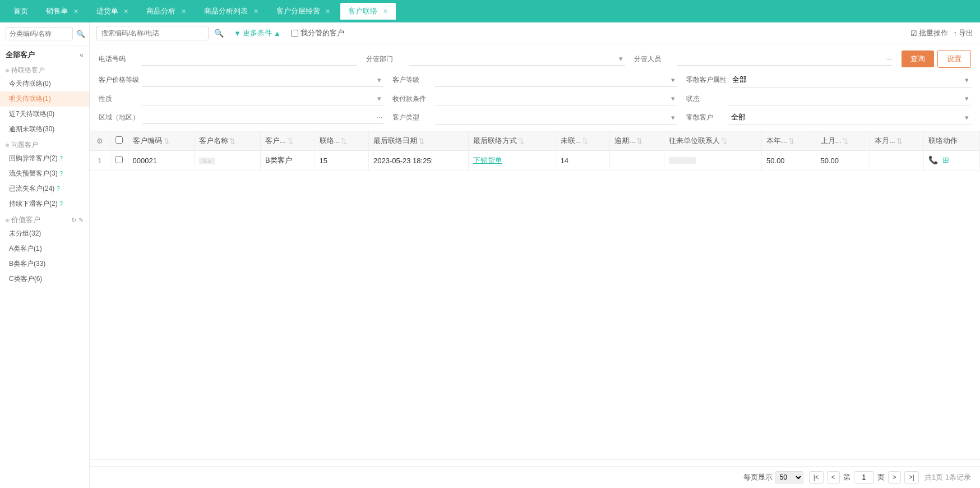 The width and height of the screenshot is (980, 488). Describe the element at coordinates (918, 59) in the screenshot. I see `query-button: 查询` at that location.